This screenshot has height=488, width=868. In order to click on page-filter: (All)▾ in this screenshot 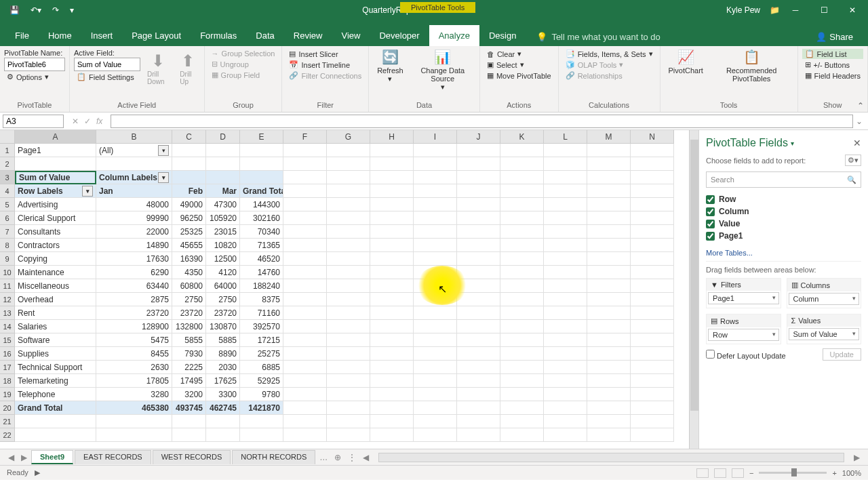, I will do `click(134, 150)`.